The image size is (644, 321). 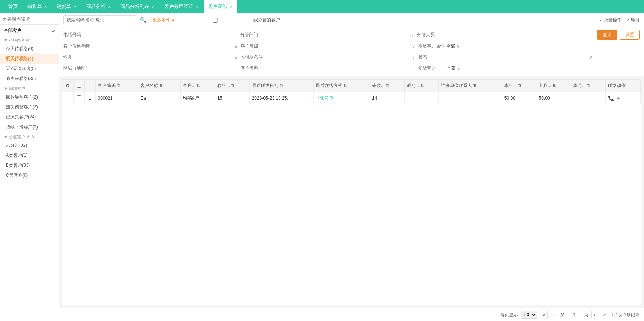 What do you see at coordinates (413, 46) in the screenshot?
I see `customer-level-dropdown: ∨` at bounding box center [413, 46].